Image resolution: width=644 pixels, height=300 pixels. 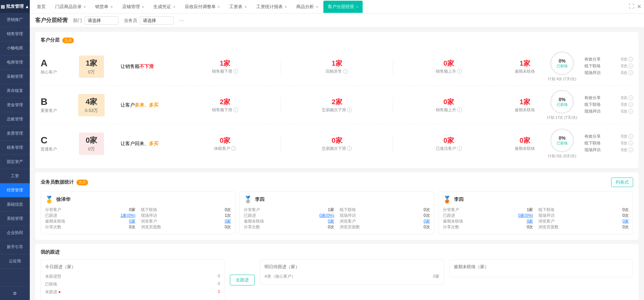 What do you see at coordinates (164, 7) in the screenshot?
I see `tab-生成凭证: 生成凭证×` at bounding box center [164, 7].